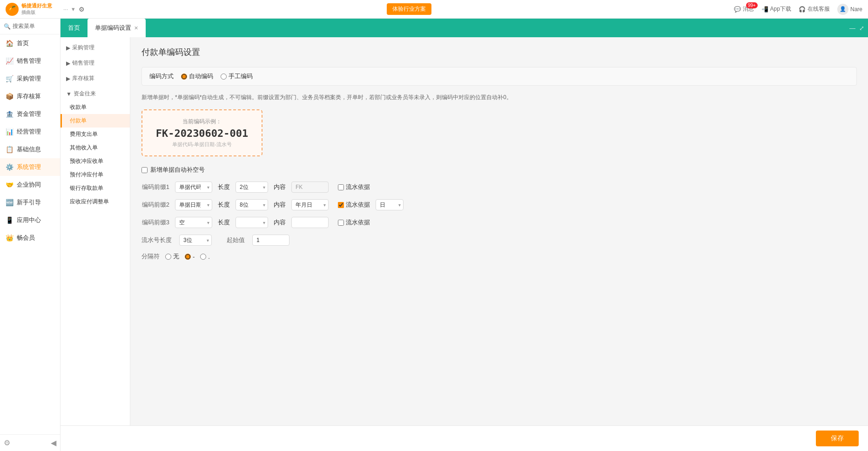  Describe the element at coordinates (280, 222) in the screenshot. I see `prefix3-content-label: 内容` at that location.